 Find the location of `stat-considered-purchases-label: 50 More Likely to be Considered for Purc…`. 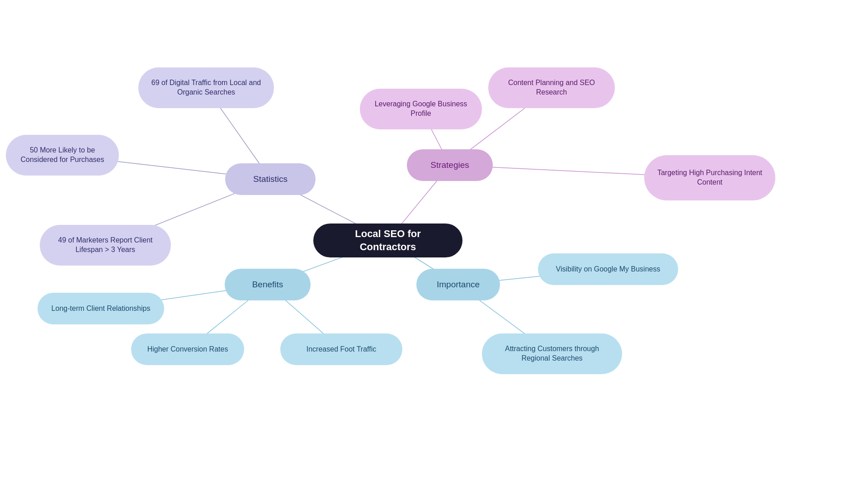

stat-considered-purchases-label: 50 More Likely to be Considered for Purc… is located at coordinates (62, 155).